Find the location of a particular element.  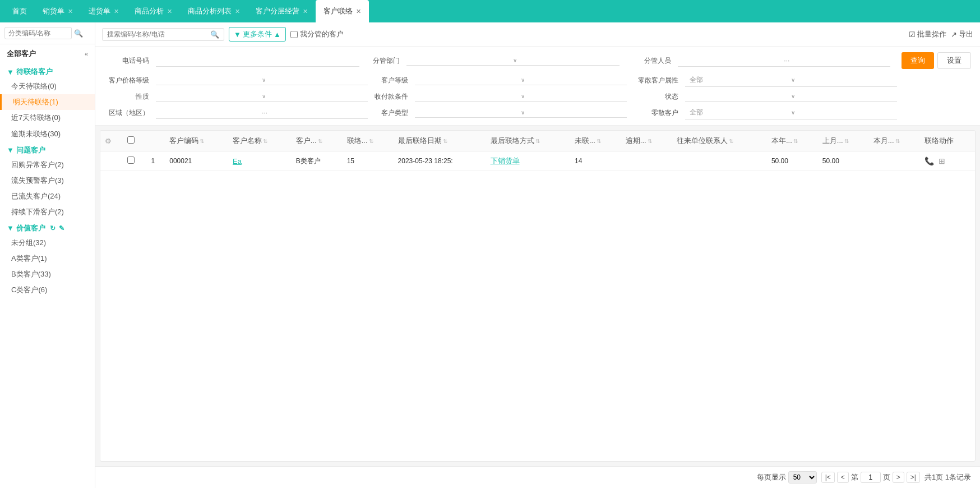

cell-checkbox is located at coordinates (135, 162).